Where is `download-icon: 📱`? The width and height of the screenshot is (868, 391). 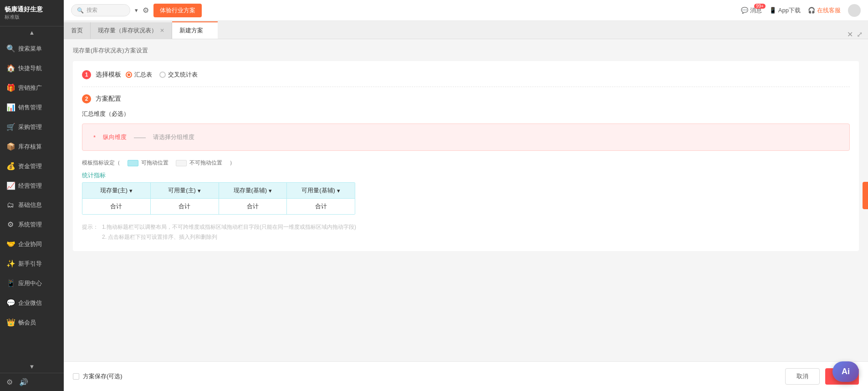 download-icon: 📱 is located at coordinates (773, 10).